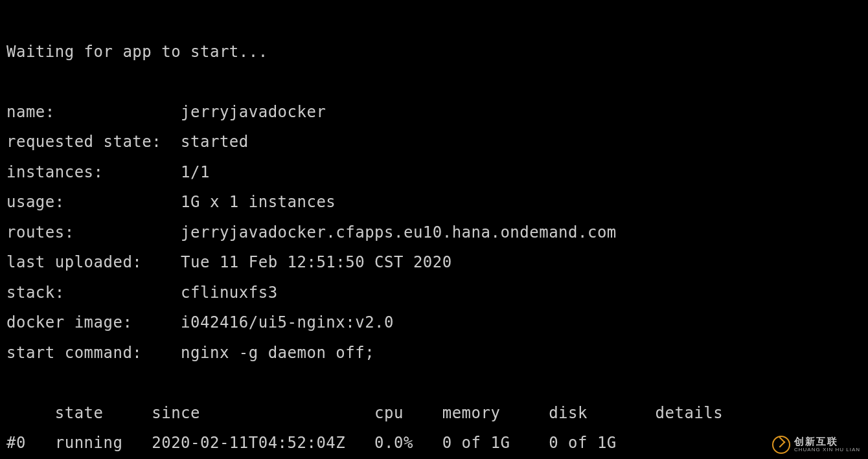 The height and width of the screenshot is (459, 868). I want to click on info-startcmd-value: nginx -g daemon off;, so click(277, 353).